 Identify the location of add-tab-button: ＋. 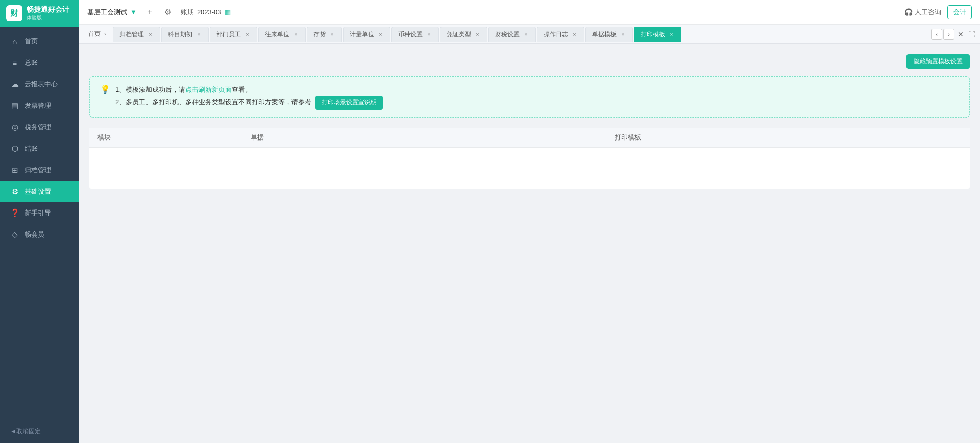
(150, 12).